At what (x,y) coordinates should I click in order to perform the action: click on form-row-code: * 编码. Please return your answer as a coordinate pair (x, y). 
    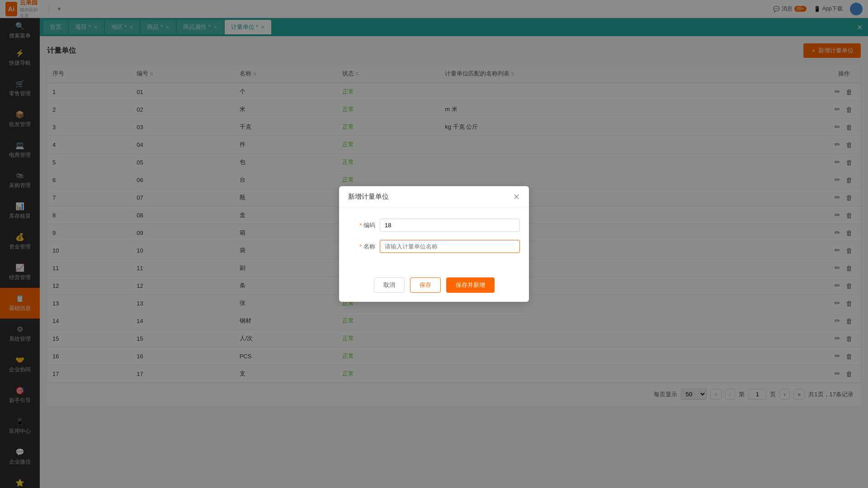
    Looking at the image, I should click on (434, 225).